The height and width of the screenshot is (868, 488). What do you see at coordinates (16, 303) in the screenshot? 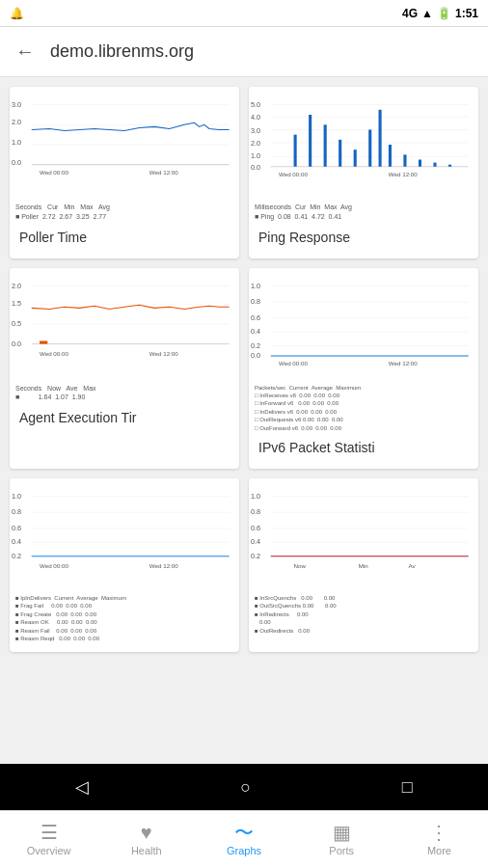
I see `svg-text: 1.5` at bounding box center [16, 303].